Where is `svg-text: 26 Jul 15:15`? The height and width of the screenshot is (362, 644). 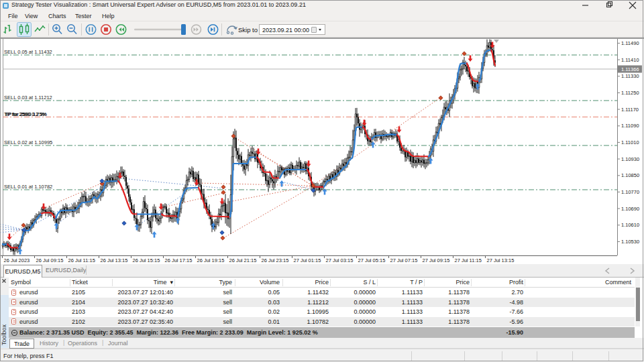
svg-text: 26 Jul 15:15 is located at coordinates (146, 260).